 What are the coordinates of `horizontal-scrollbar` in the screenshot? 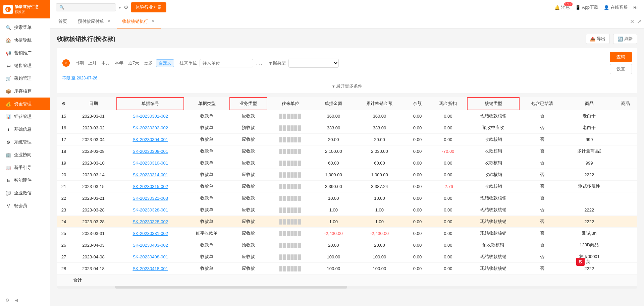 It's located at (347, 287).